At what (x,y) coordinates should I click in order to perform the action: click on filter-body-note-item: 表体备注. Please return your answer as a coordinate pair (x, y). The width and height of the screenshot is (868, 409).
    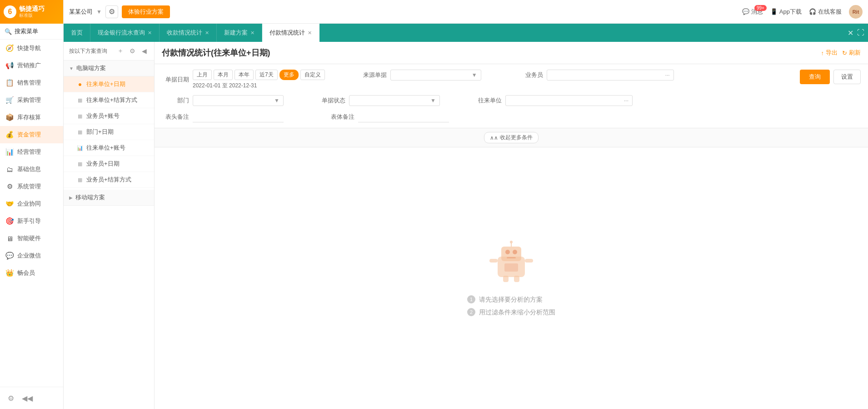
    Looking at the image, I should click on (388, 117).